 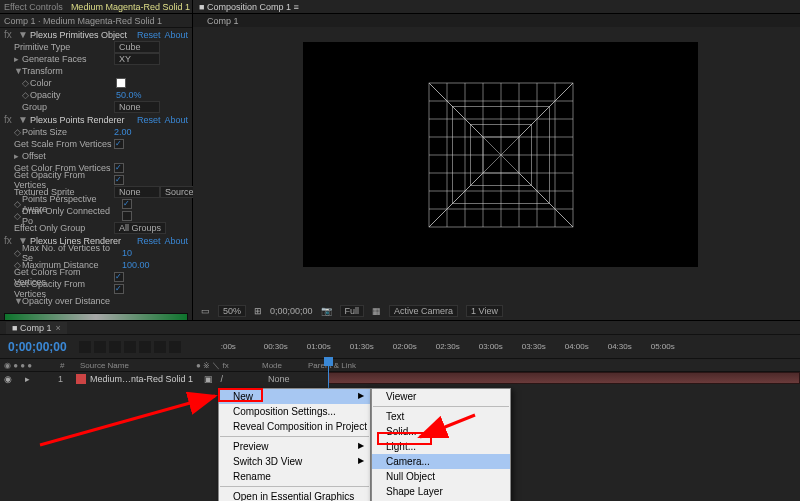 I want to click on comp-name: Comp 1, so click(x=223, y=21).